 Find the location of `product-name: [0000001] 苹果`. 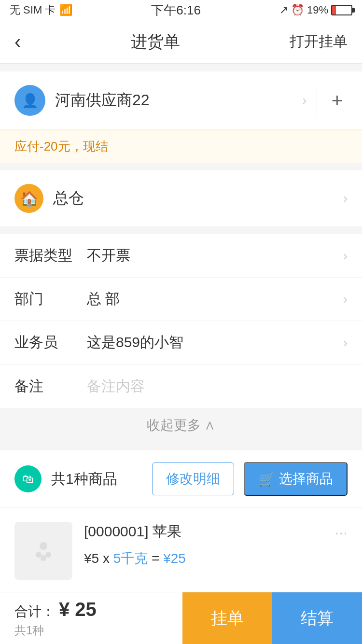

product-name: [0000001] 苹果 is located at coordinates (204, 532).